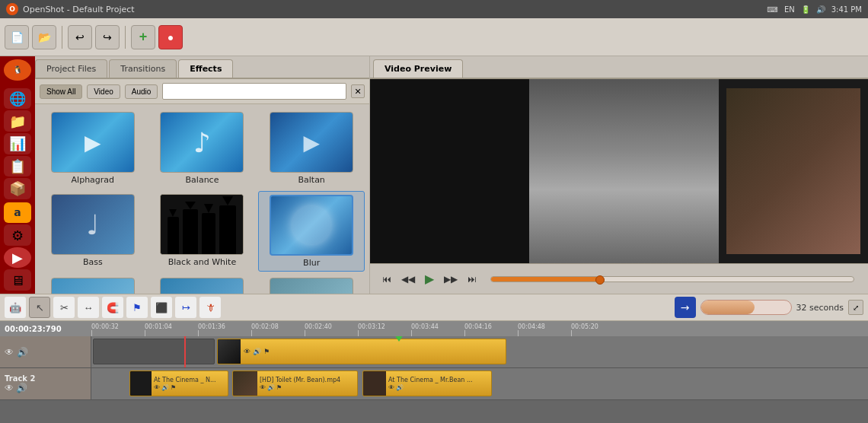 The height and width of the screenshot is (423, 868). I want to click on tab-effects: Effects, so click(206, 68).